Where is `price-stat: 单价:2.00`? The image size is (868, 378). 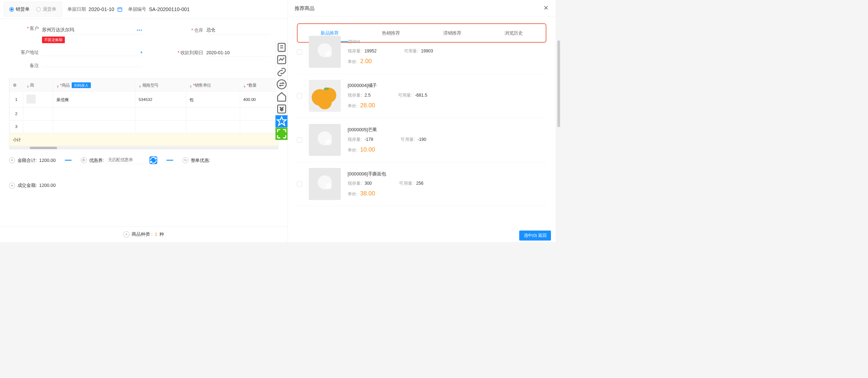
price-stat: 单价:2.00 is located at coordinates (447, 61).